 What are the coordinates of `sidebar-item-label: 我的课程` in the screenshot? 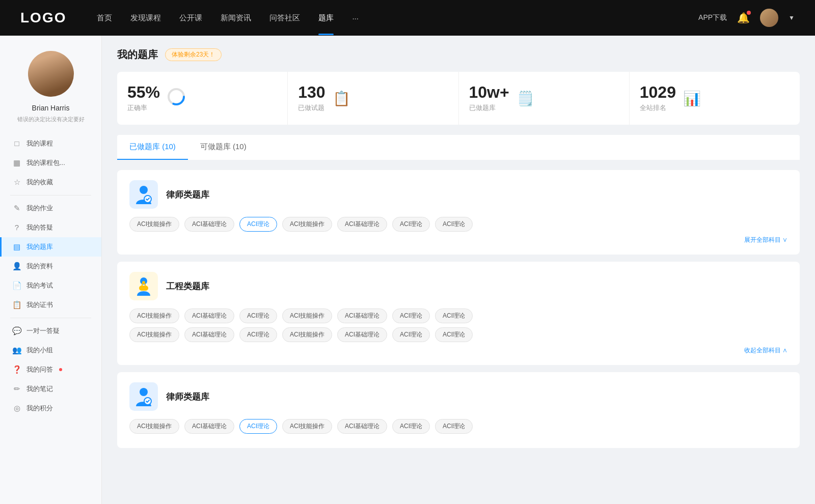 It's located at (40, 144).